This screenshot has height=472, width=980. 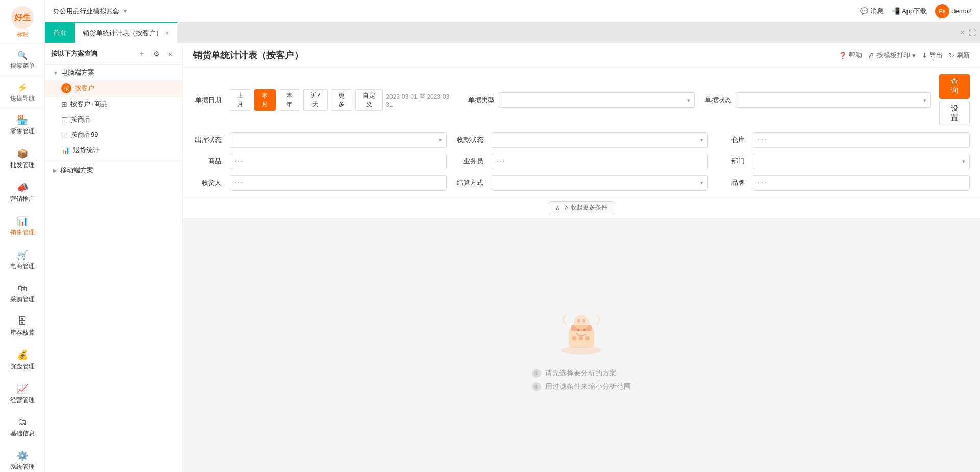 I want to click on app-download-label: App下载, so click(x=915, y=11).